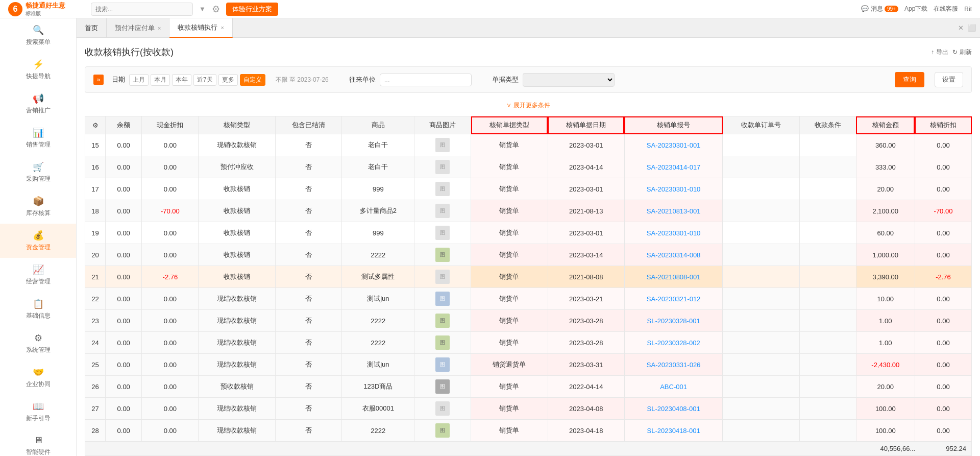  What do you see at coordinates (529, 126) in the screenshot?
I see `table-header: ⚙ 余额 现金折扣 核销类型 包含已结清 商品 商品图片 核销单据类型 核销单据…` at bounding box center [529, 126].